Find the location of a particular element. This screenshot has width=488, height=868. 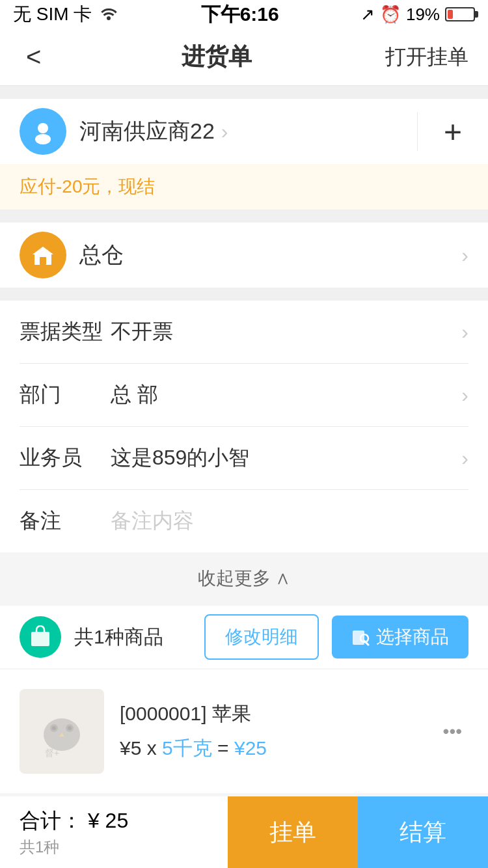

supplier-chevron-icon: › is located at coordinates (225, 131).